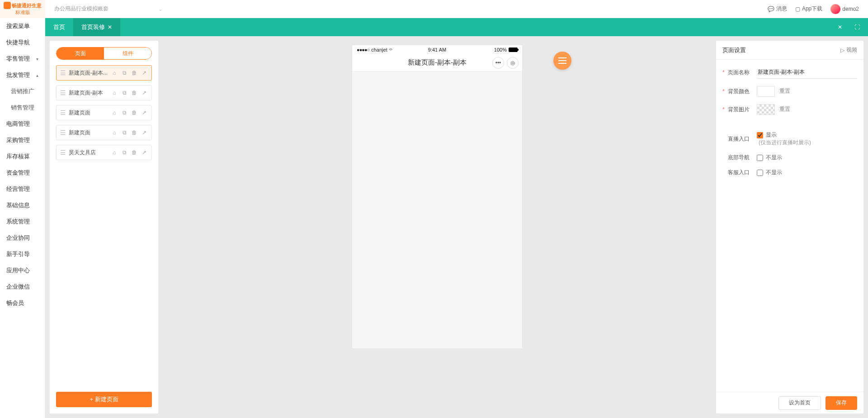  Describe the element at coordinates (785, 91) in the screenshot. I see `bgcolor-reset: 重置` at that location.